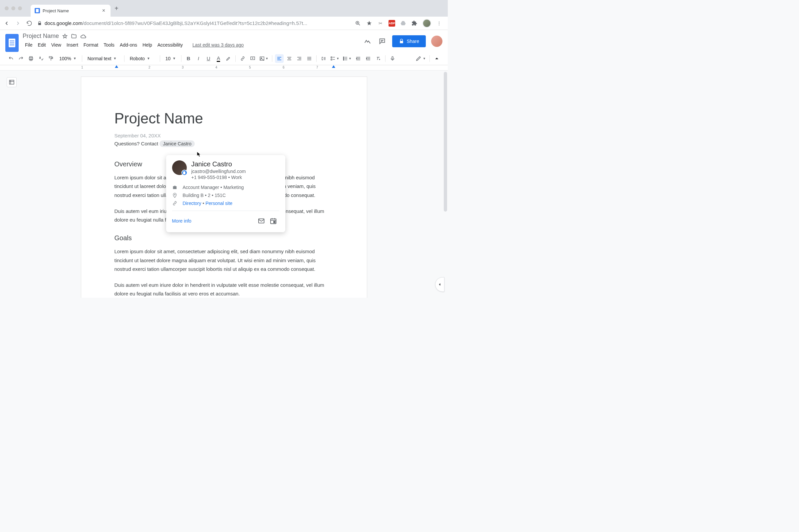 The width and height of the screenshot is (799, 532). What do you see at coordinates (128, 45) in the screenshot?
I see `menu-addons: Add-ons` at bounding box center [128, 45].